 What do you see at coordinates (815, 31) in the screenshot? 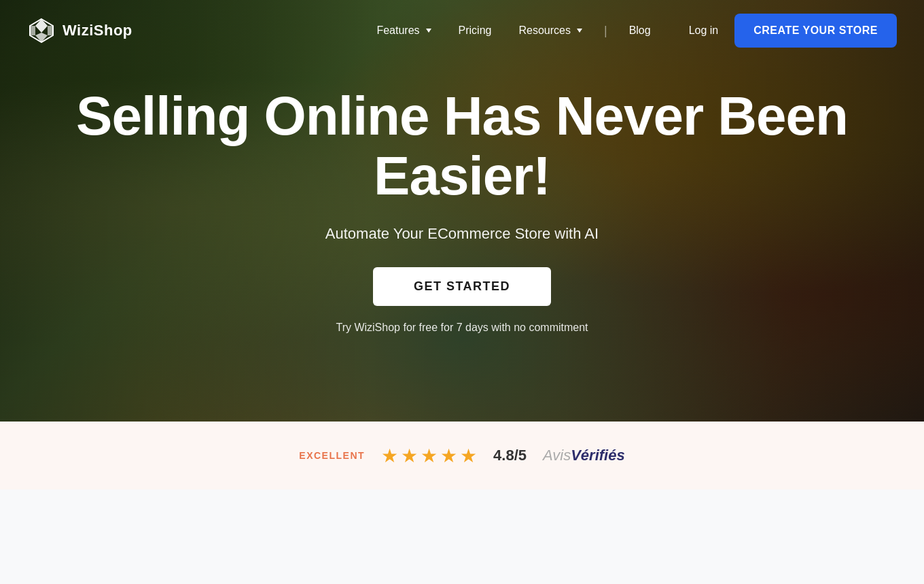
I see `create-store-button: CREATE YOUR STORE` at bounding box center [815, 31].